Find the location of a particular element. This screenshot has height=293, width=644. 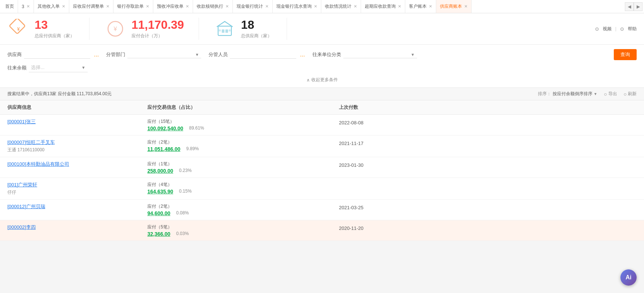

top-right-links: ⊙ 视频 | ⊙ 帮助 is located at coordinates (616, 29).